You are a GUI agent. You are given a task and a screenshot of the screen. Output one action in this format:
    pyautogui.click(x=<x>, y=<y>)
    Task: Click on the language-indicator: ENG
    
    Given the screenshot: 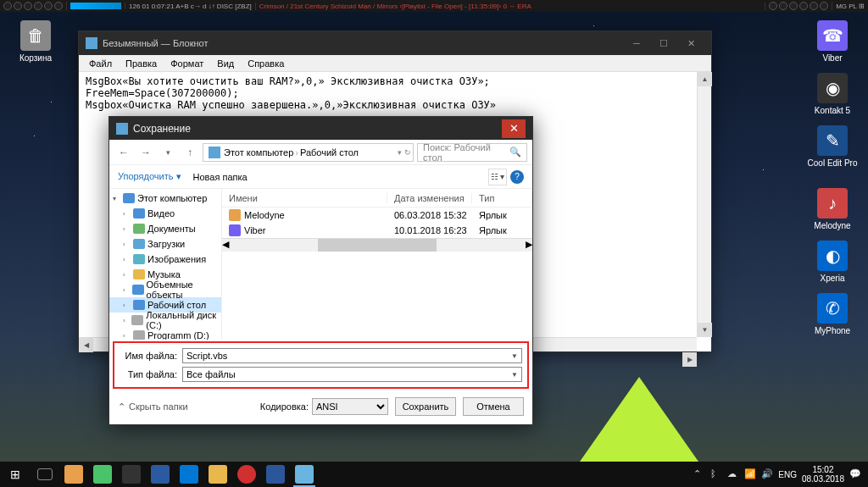 What is the action you would take?
    pyautogui.click(x=787, y=474)
    